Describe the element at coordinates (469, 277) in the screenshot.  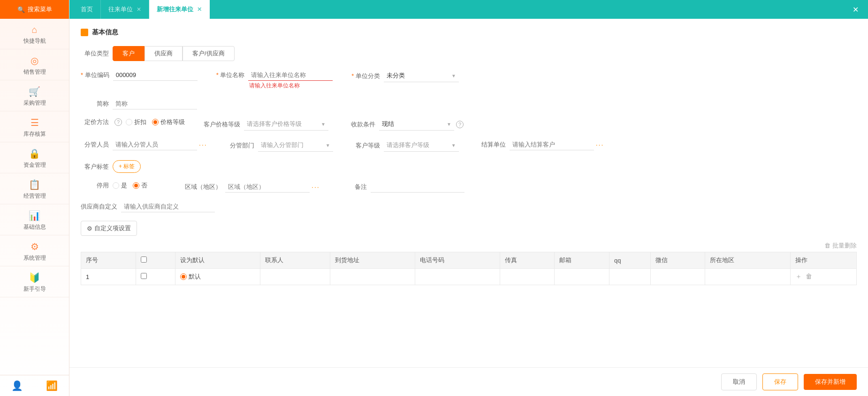
I see `table-row: 1 默认` at that location.